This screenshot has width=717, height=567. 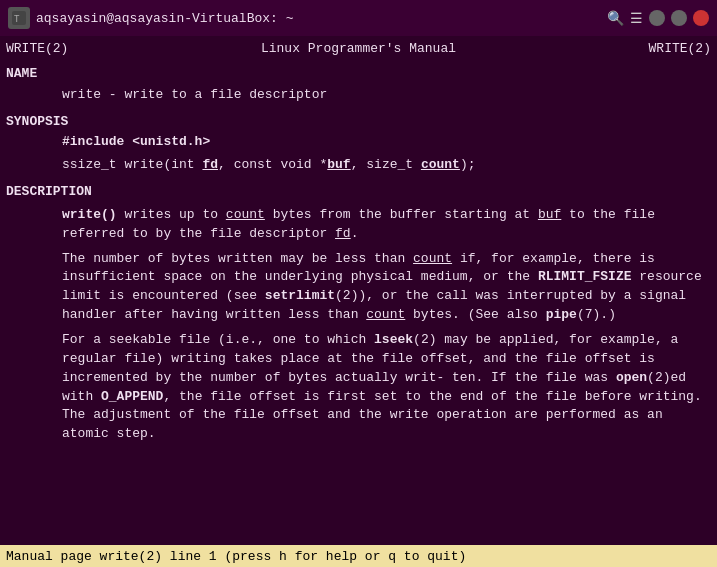 What do you see at coordinates (358, 74) in the screenshot?
I see `section-name-title: NAME` at bounding box center [358, 74].